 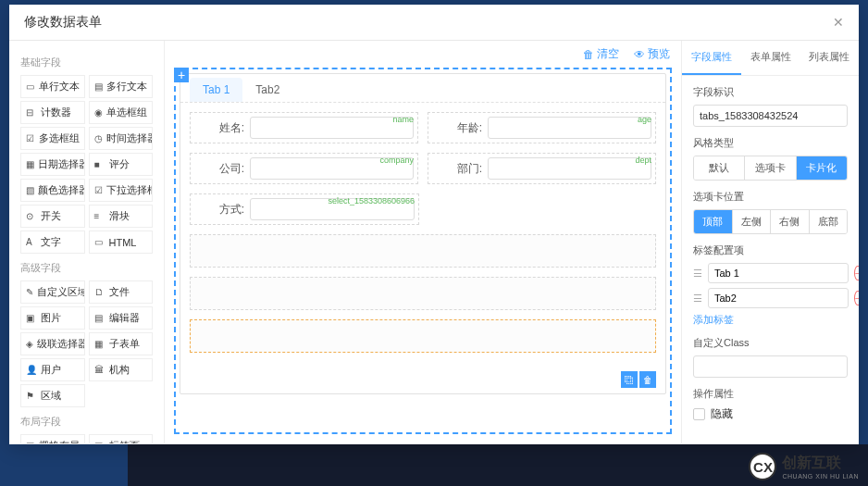 What do you see at coordinates (87, 422) in the screenshot?
I see `section-layout-label: 布局字段` at bounding box center [87, 422].